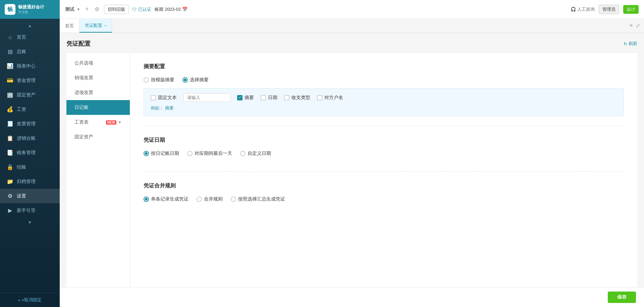 The image size is (644, 307). I want to click on tax-icon: 📑, so click(10, 152).